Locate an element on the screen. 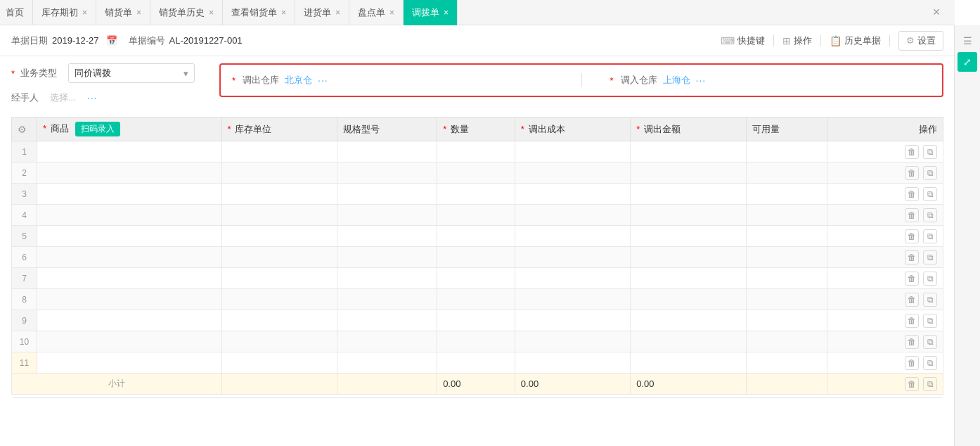 This screenshot has width=980, height=446. tab-sales-history: 销货单历史 × is located at coordinates (187, 13).